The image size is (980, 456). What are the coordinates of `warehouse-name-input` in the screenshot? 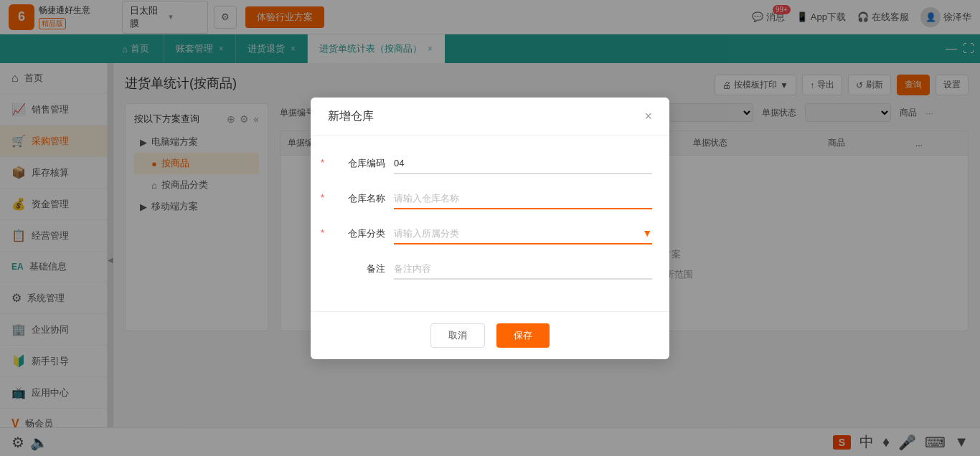 It's located at (523, 199).